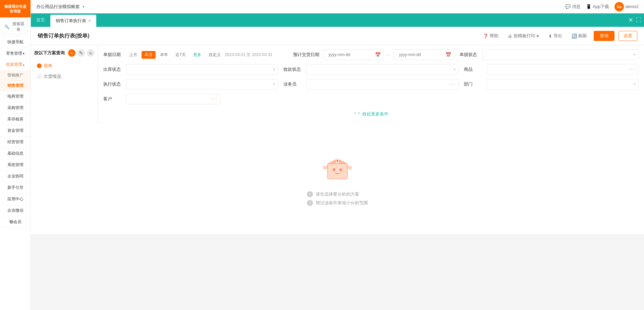 This screenshot has width=644, height=310. What do you see at coordinates (15, 154) in the screenshot?
I see `sidebar-item-basic-info: 基础信息` at bounding box center [15, 154].